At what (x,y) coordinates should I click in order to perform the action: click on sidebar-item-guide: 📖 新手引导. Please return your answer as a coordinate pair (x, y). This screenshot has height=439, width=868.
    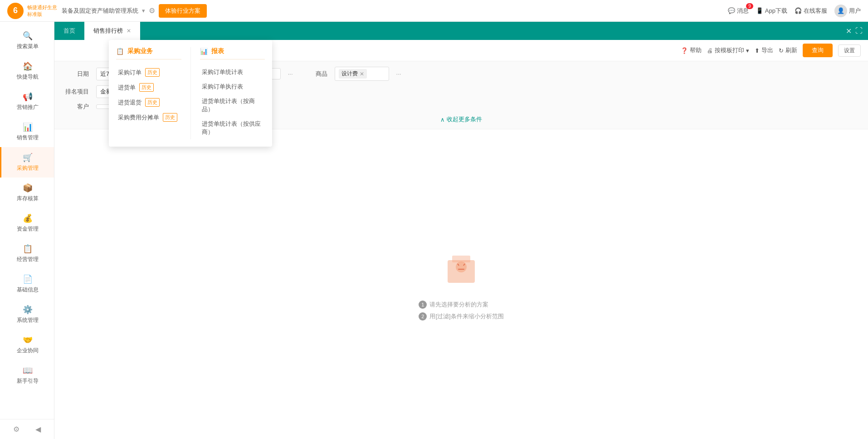
    Looking at the image, I should click on (27, 375).